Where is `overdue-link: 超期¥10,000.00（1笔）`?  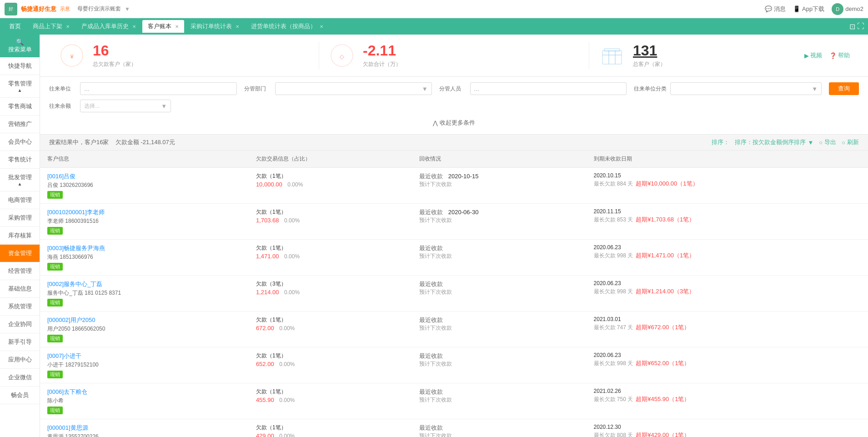 overdue-link: 超期¥10,000.00（1笔） is located at coordinates (667, 184).